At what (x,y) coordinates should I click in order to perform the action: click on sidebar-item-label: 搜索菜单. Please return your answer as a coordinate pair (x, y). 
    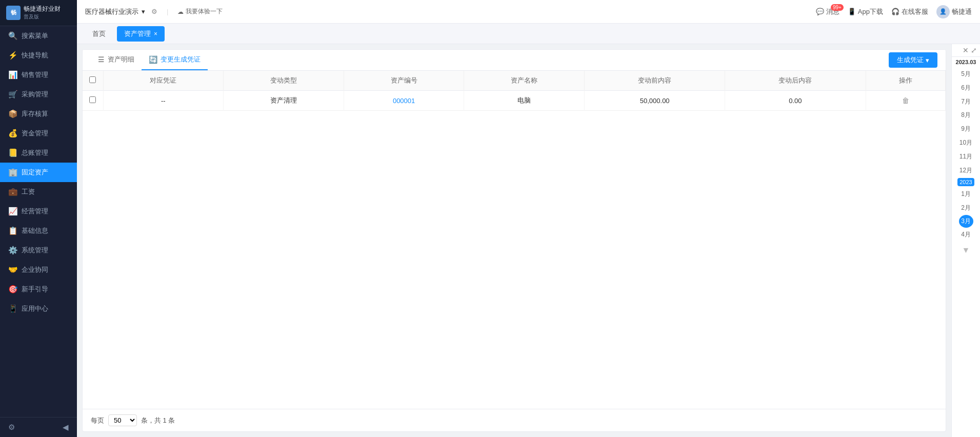
    Looking at the image, I should click on (35, 36).